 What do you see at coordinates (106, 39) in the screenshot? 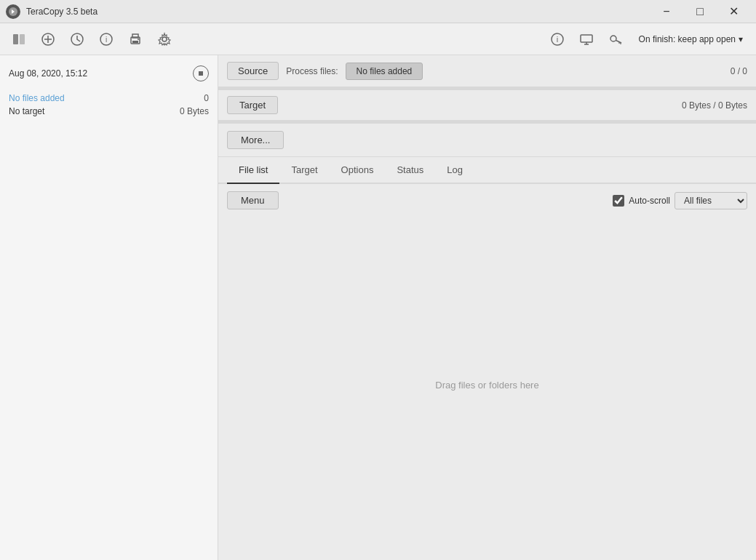
I see `checksum-icon: i` at bounding box center [106, 39].